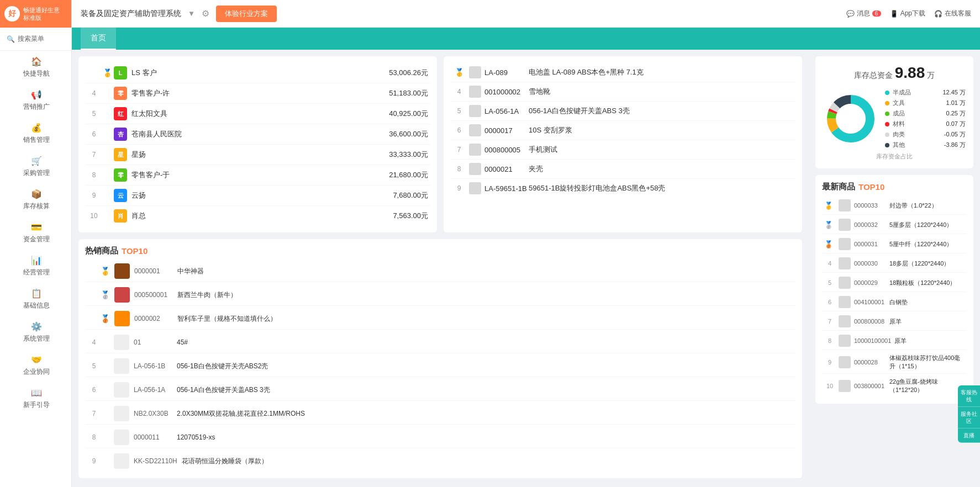  I want to click on sidebar-item-marketing: 📢 营销推广, so click(35, 100).